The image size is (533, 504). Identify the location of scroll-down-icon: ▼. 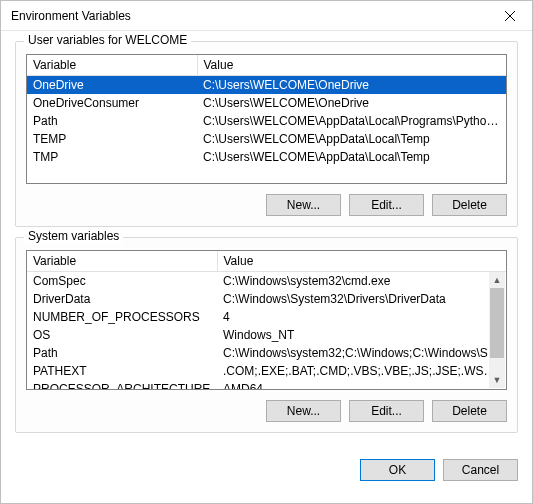
(497, 380).